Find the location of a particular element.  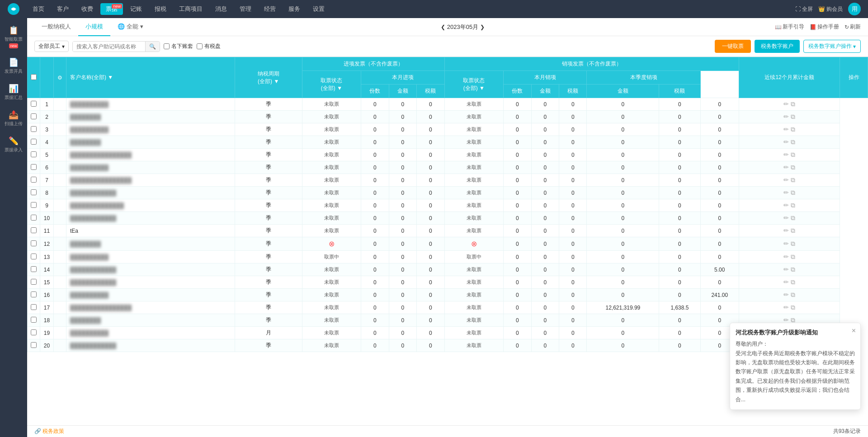

nav-invoice: 票据 new is located at coordinates (112, 9).